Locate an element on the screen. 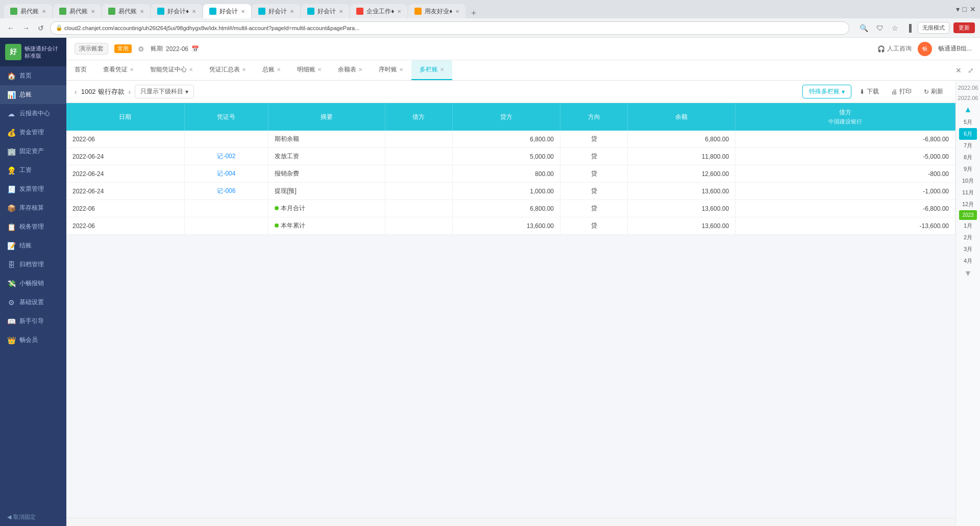  scroll-down-button: ▼ is located at coordinates (968, 273).